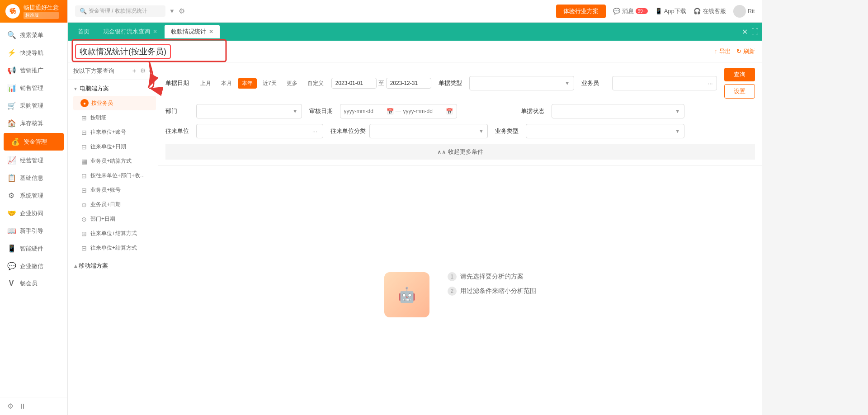  Describe the element at coordinates (33, 266) in the screenshot. I see `sidebar-item-wechat: 💬 企业微信` at that location.